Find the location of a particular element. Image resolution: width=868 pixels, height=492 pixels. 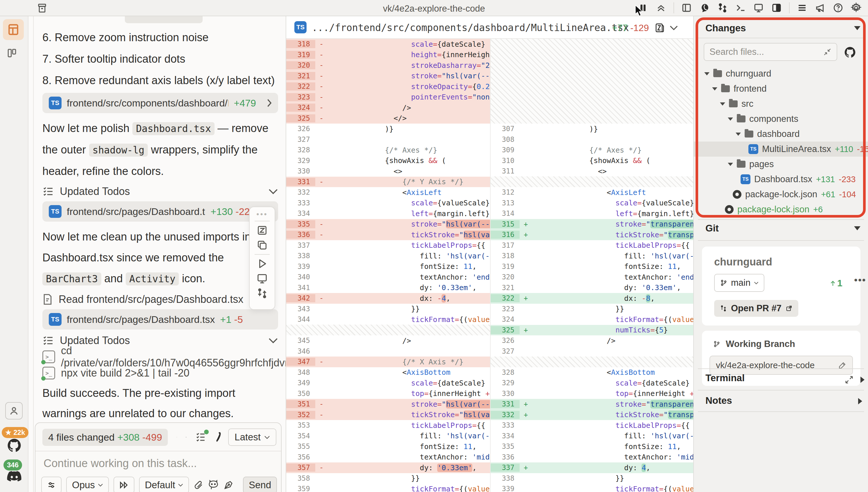

diff-row: 339 fontSize: 11,319 fontSize: 11, is located at coordinates (490, 267).